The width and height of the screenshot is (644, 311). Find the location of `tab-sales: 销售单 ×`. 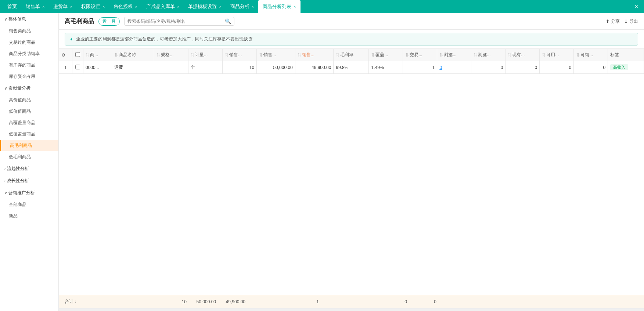

tab-sales: 销售单 × is located at coordinates (35, 7).